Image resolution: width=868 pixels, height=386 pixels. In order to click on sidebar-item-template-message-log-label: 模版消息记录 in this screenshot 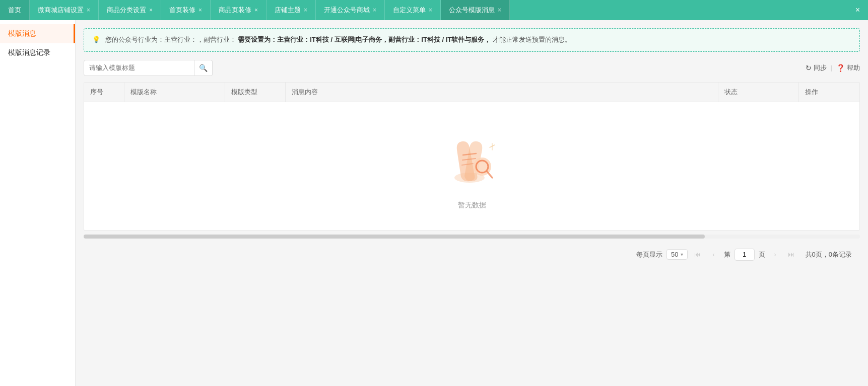, I will do `click(29, 52)`.